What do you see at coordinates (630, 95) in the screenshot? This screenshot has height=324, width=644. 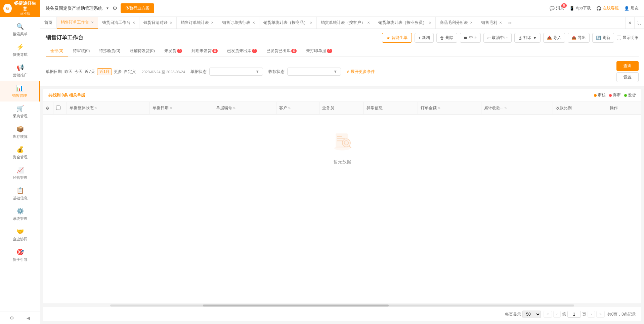 I see `ship-action-button: 发货` at bounding box center [630, 95].